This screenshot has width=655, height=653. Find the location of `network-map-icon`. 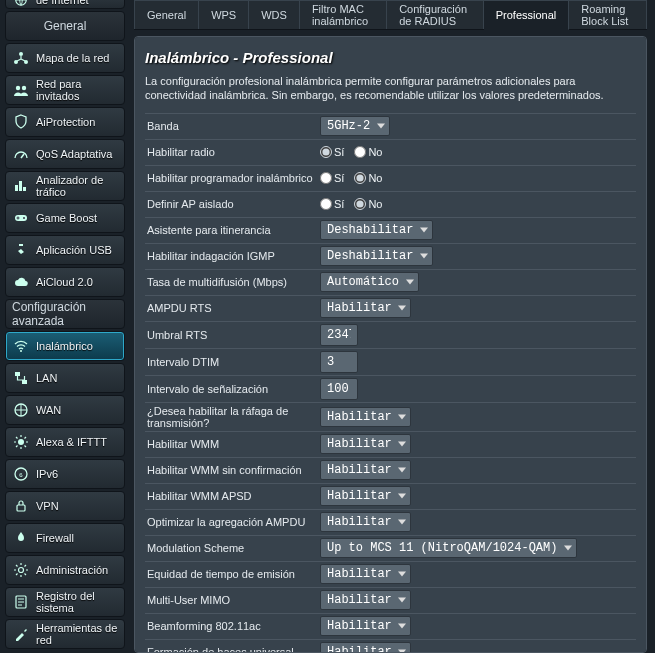

network-map-icon is located at coordinates (21, 58).